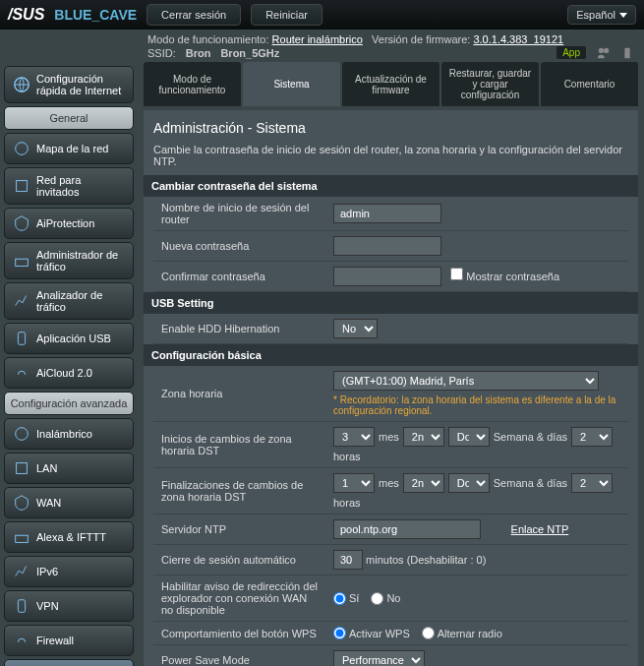 The height and width of the screenshot is (666, 644). What do you see at coordinates (69, 186) in the screenshot?
I see `sidebar-item: Red para invitados` at bounding box center [69, 186].